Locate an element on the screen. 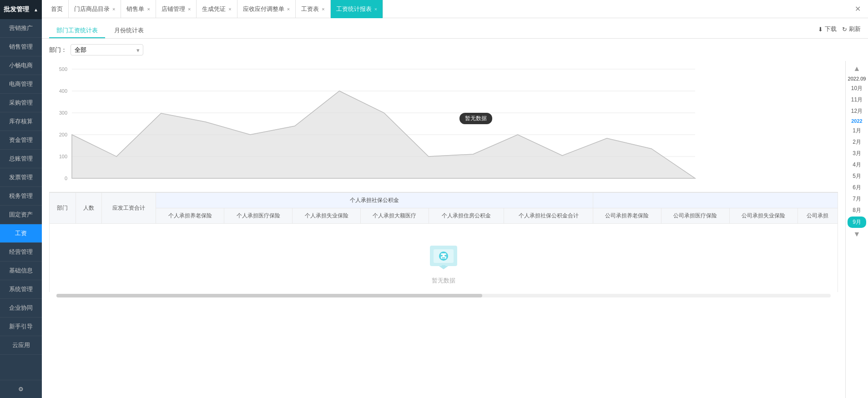 This screenshot has height=398, width=868. sidebar-item-14: 系统管理 is located at coordinates (21, 289).